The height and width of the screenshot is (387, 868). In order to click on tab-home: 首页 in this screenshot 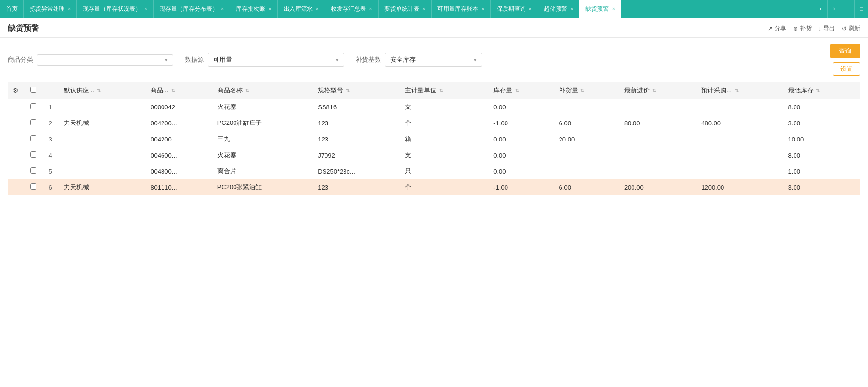, I will do `click(12, 9)`.